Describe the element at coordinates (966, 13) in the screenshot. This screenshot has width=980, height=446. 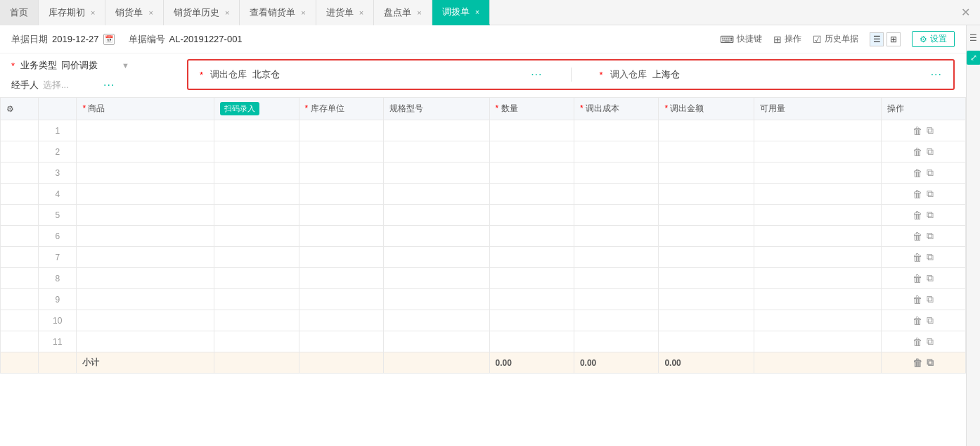
I see `tab-bar-close-button: ✕` at that location.